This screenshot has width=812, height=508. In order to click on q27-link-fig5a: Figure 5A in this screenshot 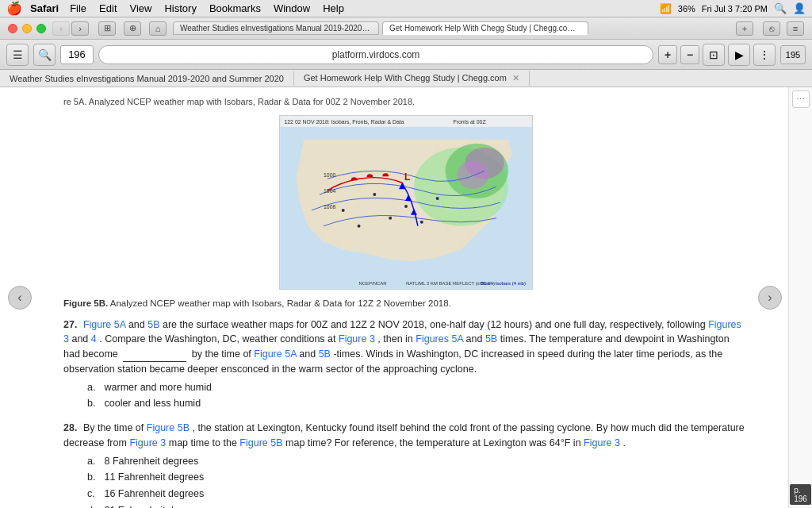, I will do `click(105, 325)`.